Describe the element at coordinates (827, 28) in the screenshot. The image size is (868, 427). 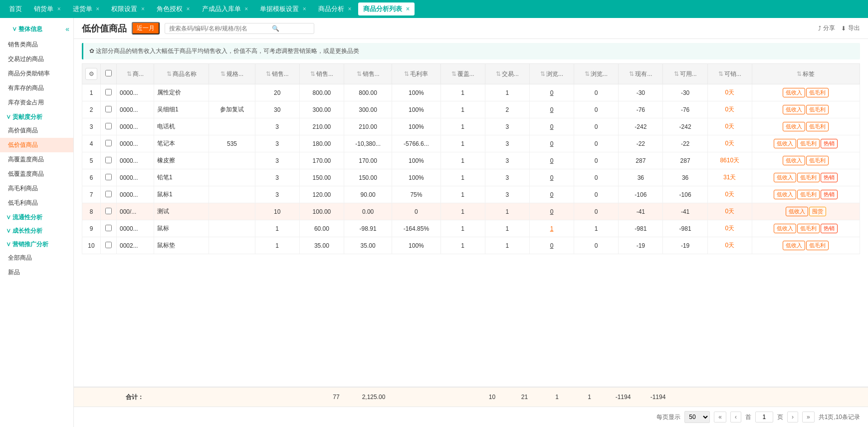
I see `share-btn: ⤴ 分享` at that location.